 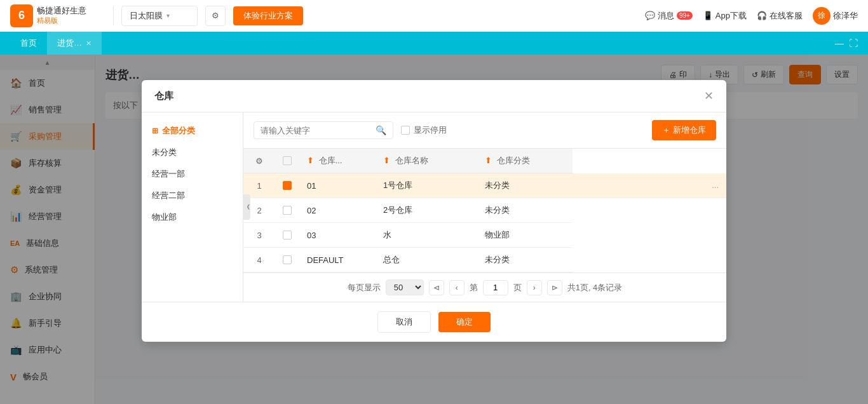 What do you see at coordinates (424, 130) in the screenshot?
I see `show-disabled-toggle: 显示停用` at bounding box center [424, 130].